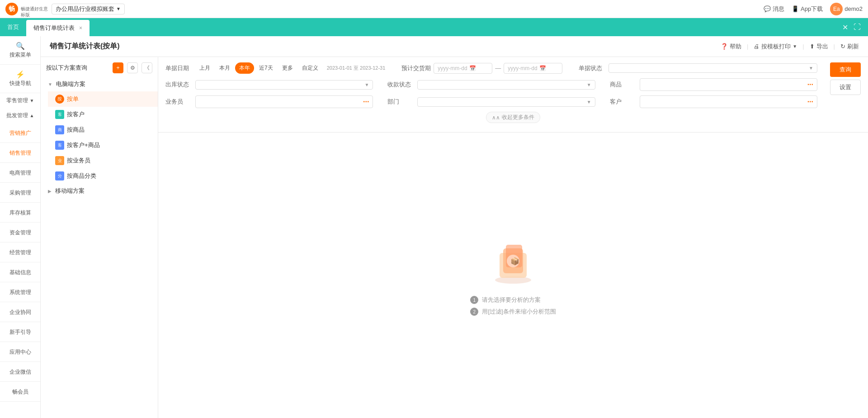 Image resolution: width=868 pixels, height=418 pixels. I want to click on dept-arrow-icon: ▼, so click(589, 102).